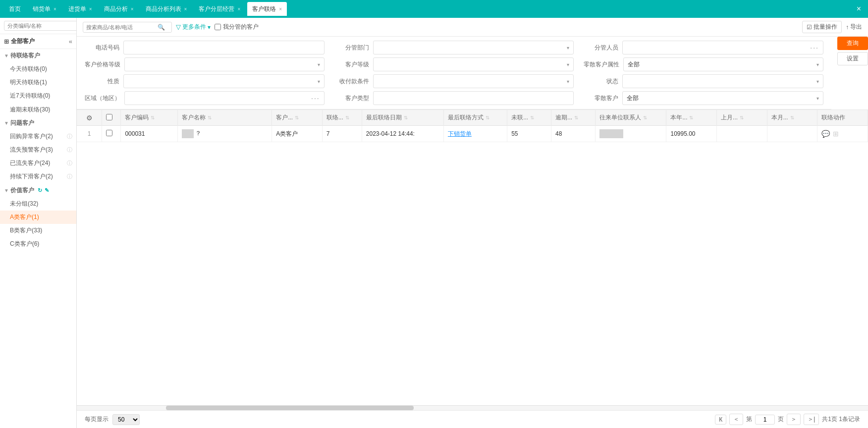 The width and height of the screenshot is (868, 428). I want to click on th-code: 客户编码 ⇅, so click(149, 118).